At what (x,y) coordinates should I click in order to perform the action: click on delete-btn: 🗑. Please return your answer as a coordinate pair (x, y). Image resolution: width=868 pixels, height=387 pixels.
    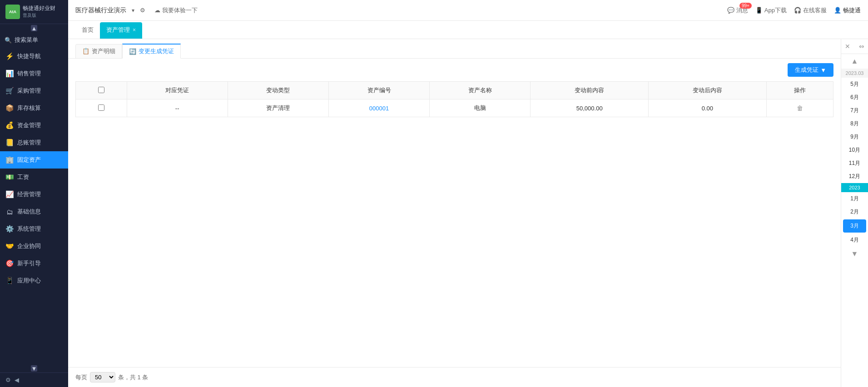
    Looking at the image, I should click on (800, 108).